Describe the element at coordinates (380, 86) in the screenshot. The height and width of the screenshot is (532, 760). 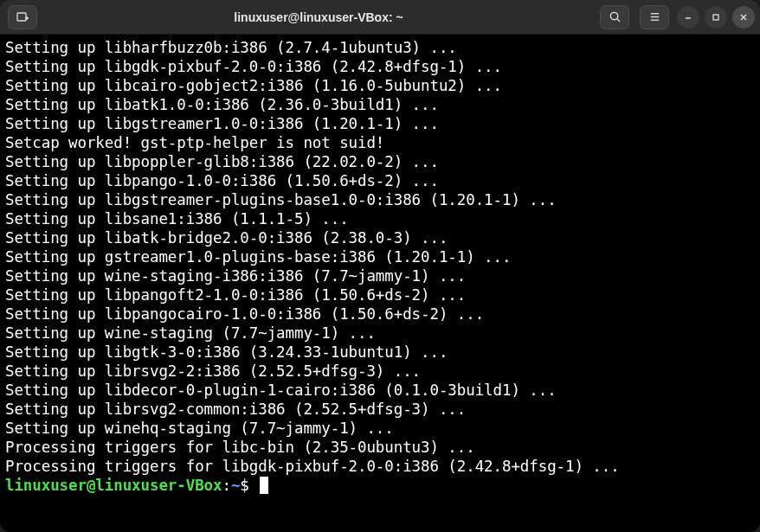
I see `output-line: Setting up libcairo-gobject2:i386 (1.16.…` at that location.